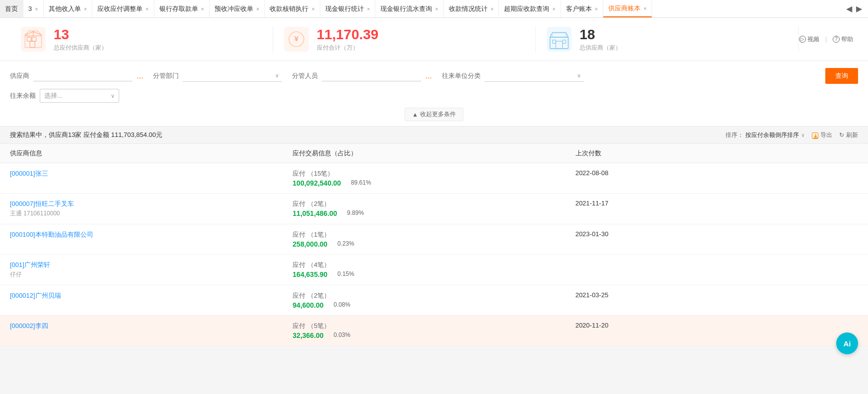 Image resolution: width=868 pixels, height=394 pixels. I want to click on nav-payment-verify: 收款核销执行 ×, so click(292, 9).